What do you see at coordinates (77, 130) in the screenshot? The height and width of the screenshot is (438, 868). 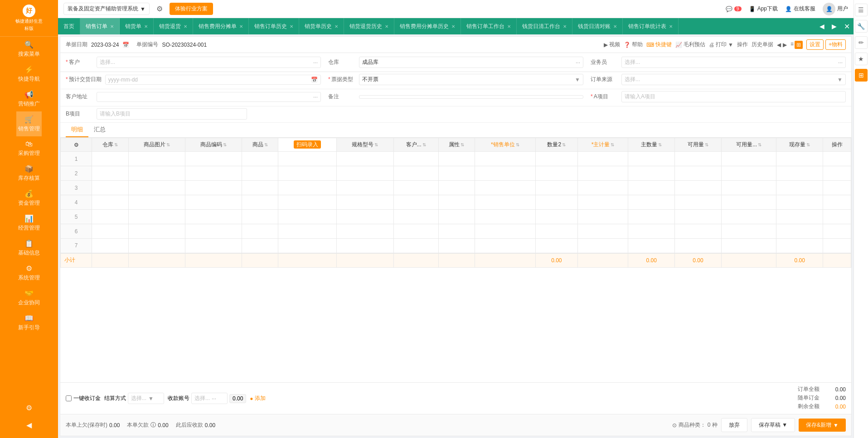 I see `detail-tab-明细: 明细` at bounding box center [77, 130].